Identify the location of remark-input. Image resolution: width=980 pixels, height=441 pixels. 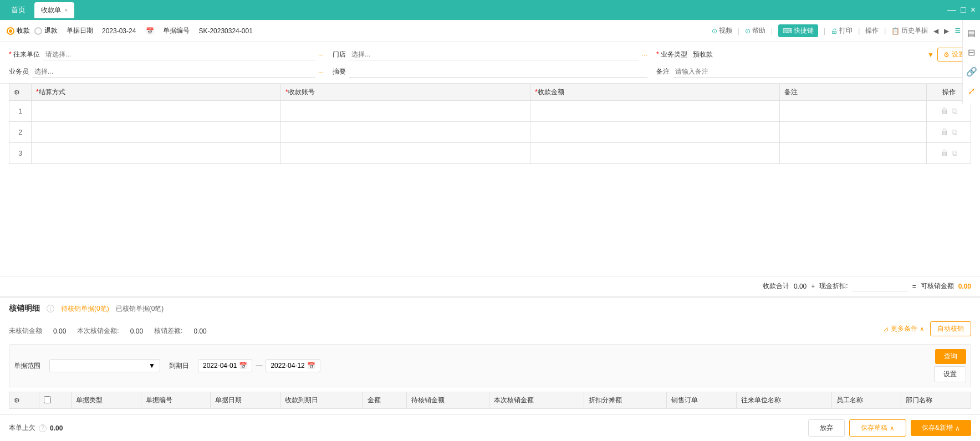
(822, 72).